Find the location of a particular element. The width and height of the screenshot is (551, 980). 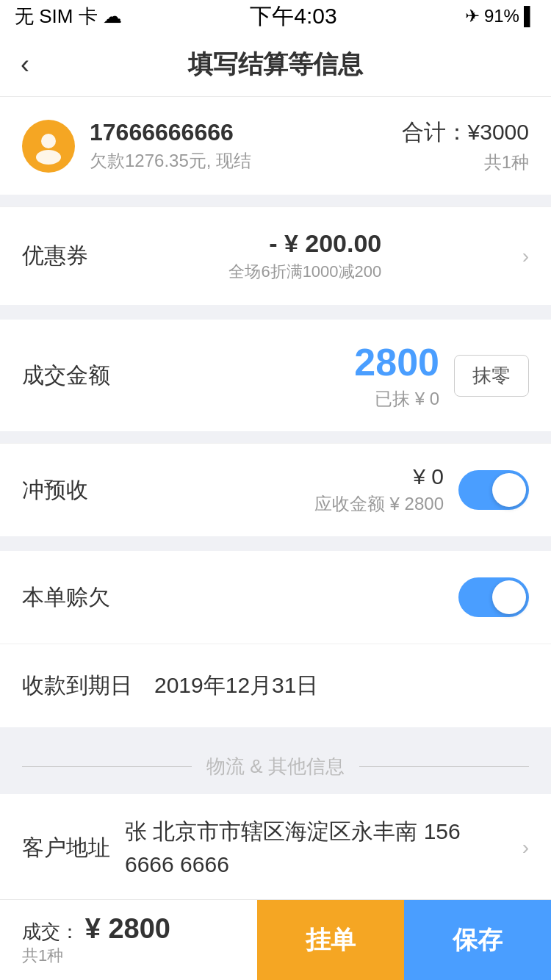

total-label: 合计： is located at coordinates (435, 132).